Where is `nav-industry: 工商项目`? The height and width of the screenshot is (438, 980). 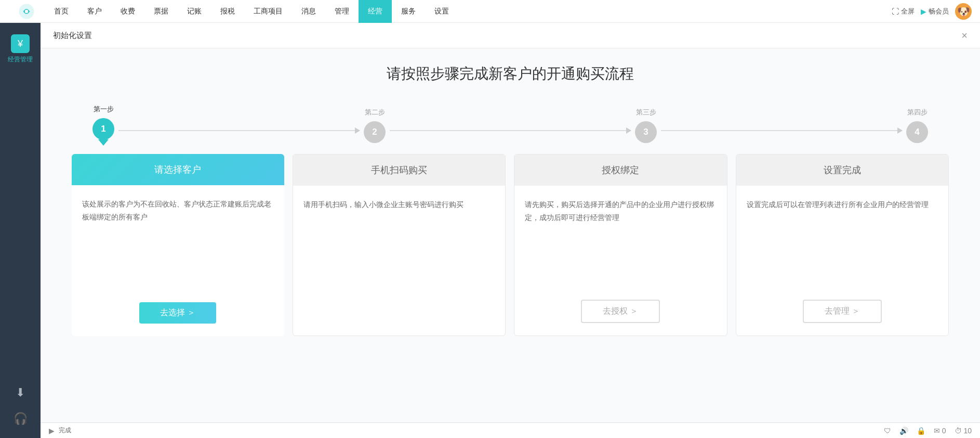
nav-industry: 工商项目 is located at coordinates (268, 11).